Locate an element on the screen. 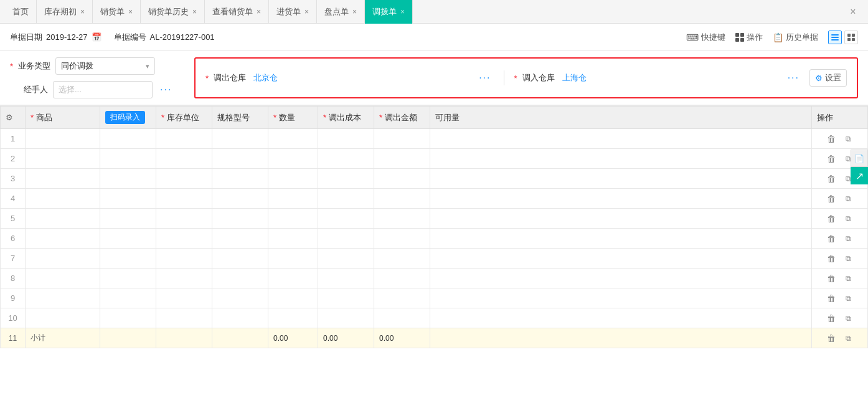  float-export-button: ↗ is located at coordinates (859, 176).